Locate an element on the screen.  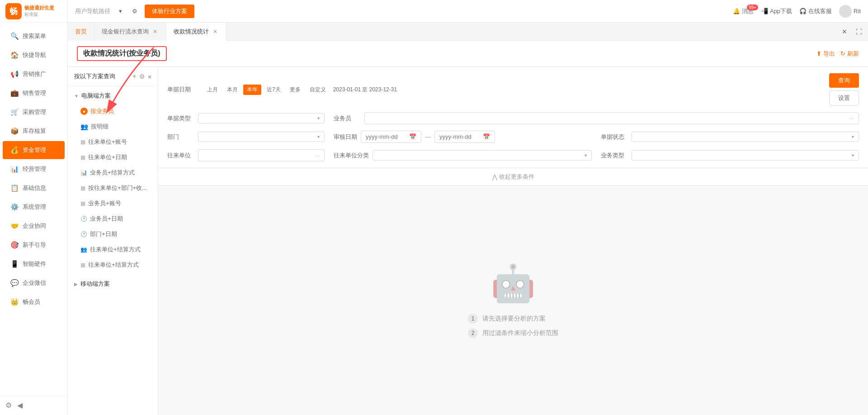
schema-item-staff-account: ▦ 业务员+账号 is located at coordinates (113, 203).